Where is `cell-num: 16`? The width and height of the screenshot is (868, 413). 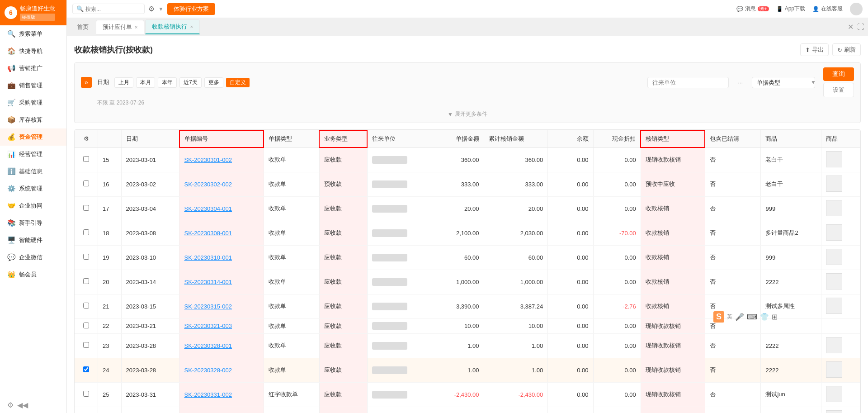
cell-num: 16 is located at coordinates (110, 184).